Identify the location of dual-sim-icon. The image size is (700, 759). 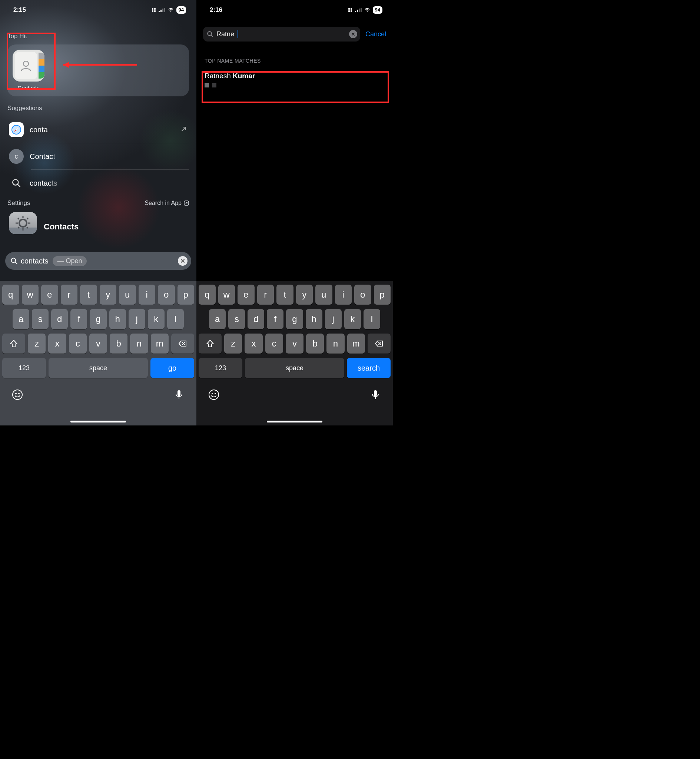
(154, 10).